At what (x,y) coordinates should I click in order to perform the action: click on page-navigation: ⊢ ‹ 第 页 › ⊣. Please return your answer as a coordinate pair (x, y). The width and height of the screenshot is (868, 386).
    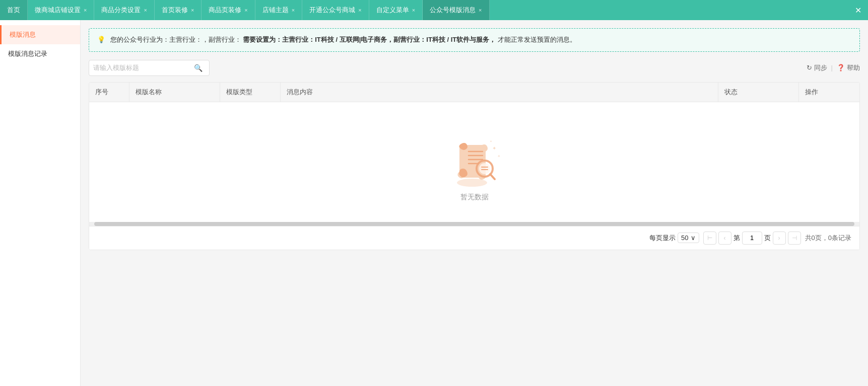
    Looking at the image, I should click on (752, 238).